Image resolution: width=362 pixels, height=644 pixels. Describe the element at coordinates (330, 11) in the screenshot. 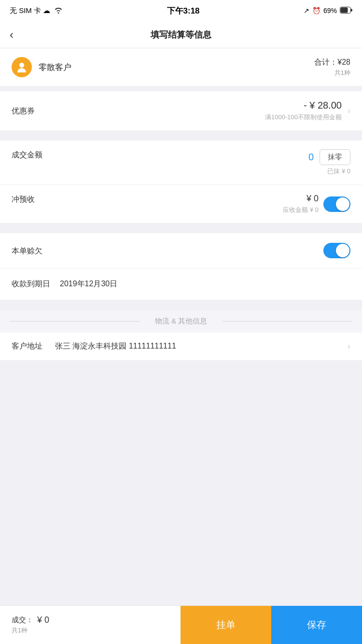

I see `battery-level: 69%` at that location.